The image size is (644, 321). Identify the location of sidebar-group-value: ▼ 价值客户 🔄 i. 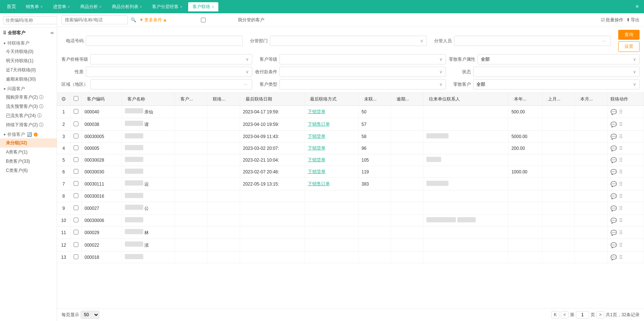
(28, 134).